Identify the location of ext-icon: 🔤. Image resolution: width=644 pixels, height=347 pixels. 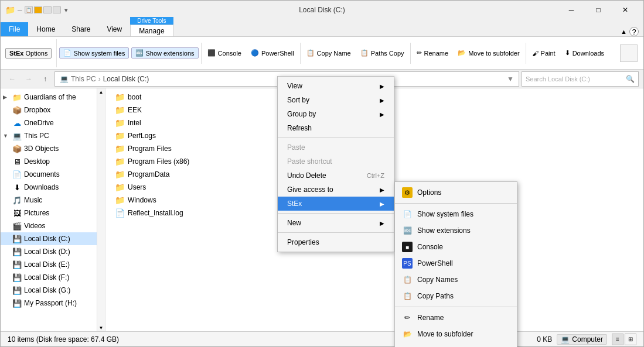
(139, 53).